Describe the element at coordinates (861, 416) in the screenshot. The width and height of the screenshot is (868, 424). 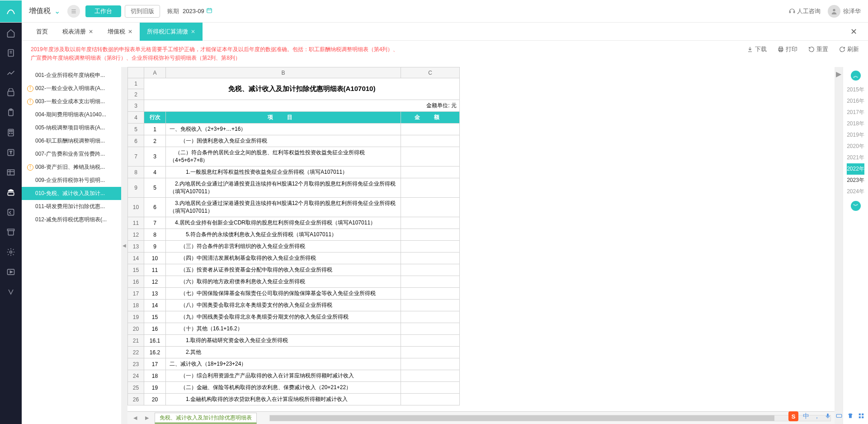
I see `ime-grid-icon` at that location.